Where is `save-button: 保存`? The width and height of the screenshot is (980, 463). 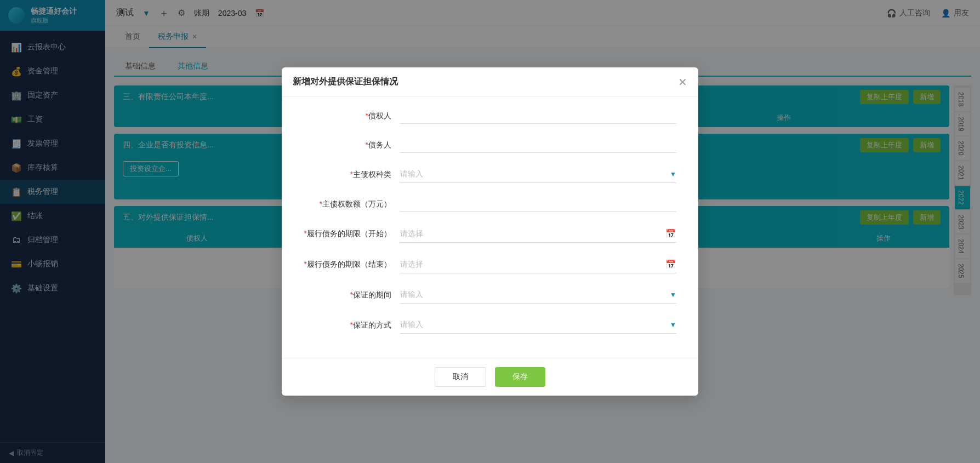
save-button: 保存 is located at coordinates (520, 377).